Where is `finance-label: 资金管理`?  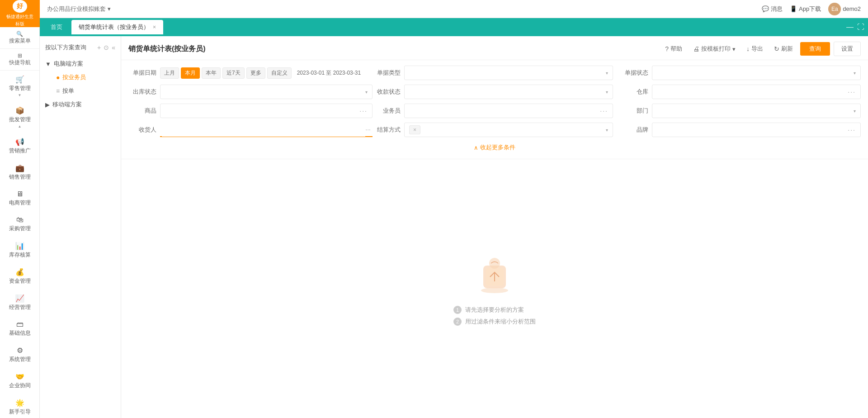
finance-label: 资金管理 is located at coordinates (20, 281).